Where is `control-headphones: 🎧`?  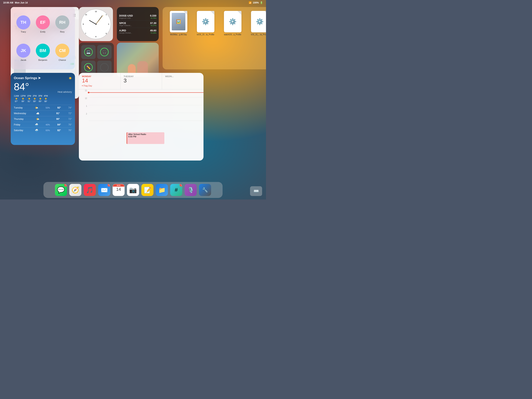
control-headphones: 🎧 is located at coordinates (104, 52).